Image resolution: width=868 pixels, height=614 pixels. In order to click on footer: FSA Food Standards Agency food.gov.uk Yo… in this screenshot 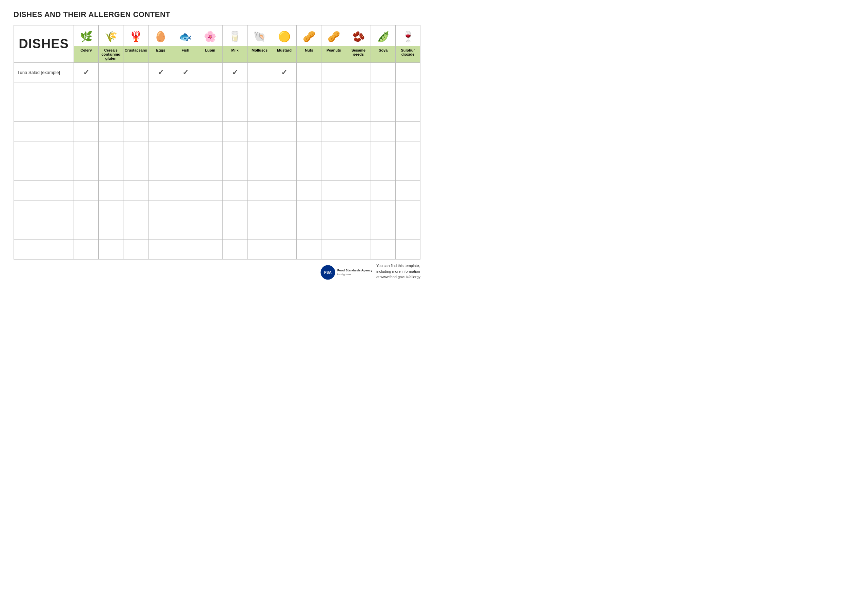, I will do `click(217, 272)`.